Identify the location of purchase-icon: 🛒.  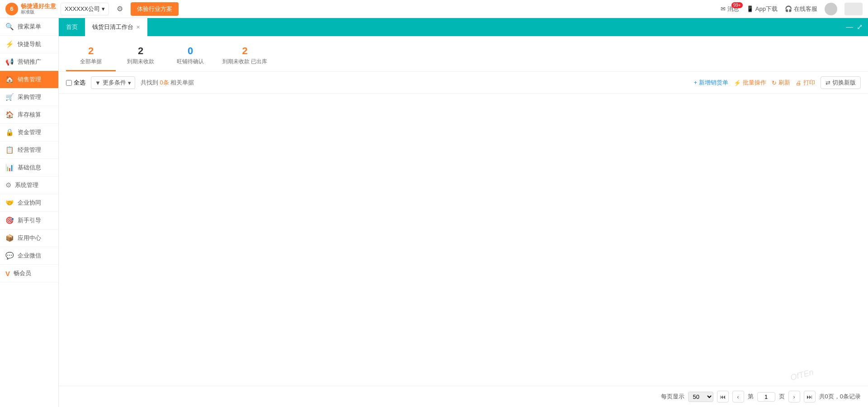
(10, 97).